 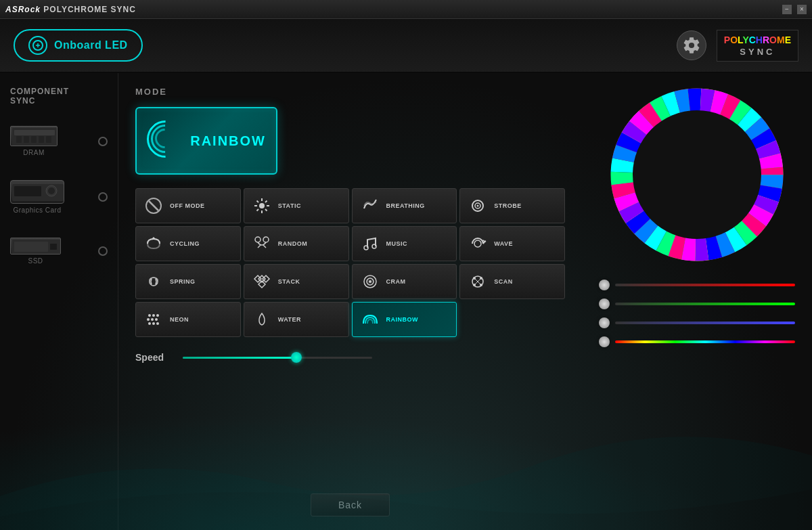 What do you see at coordinates (187, 206) in the screenshot?
I see `off-mode-label: OFF MODE` at bounding box center [187, 206].